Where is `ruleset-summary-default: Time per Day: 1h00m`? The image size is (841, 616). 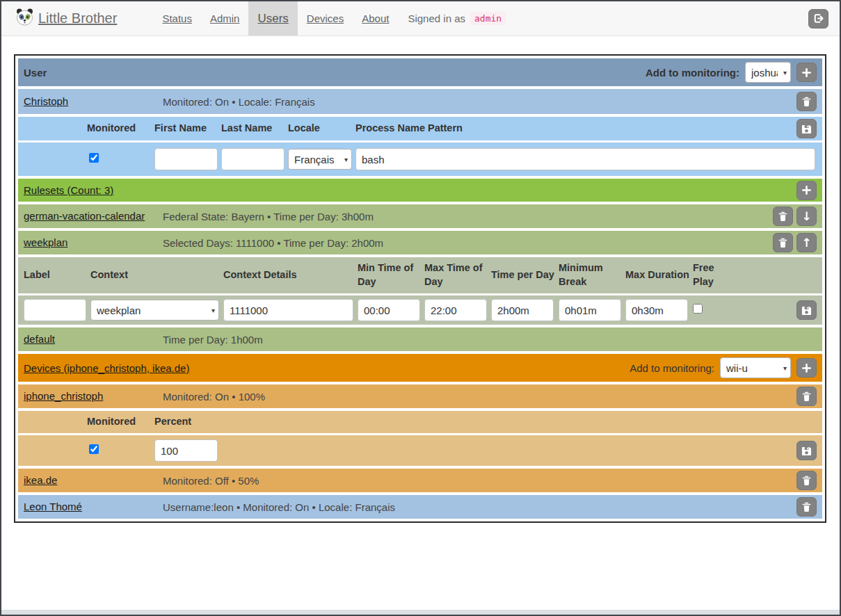
ruleset-summary-default: Time per Day: 1h00m is located at coordinates (213, 339).